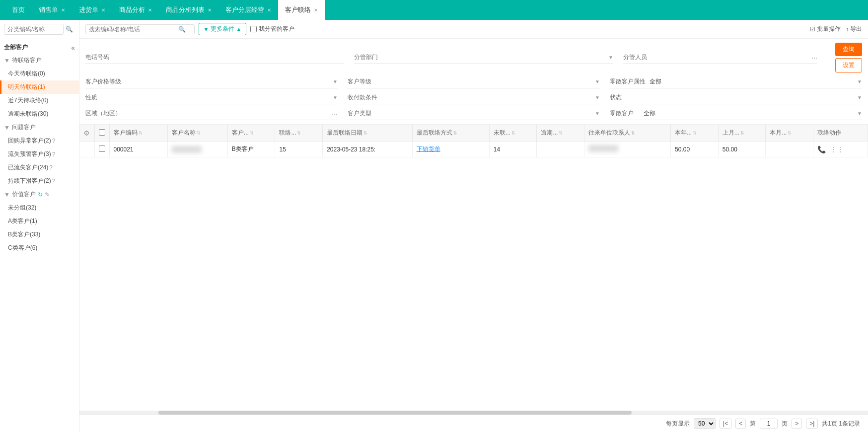 The width and height of the screenshot is (868, 432). Describe the element at coordinates (103, 10) in the screenshot. I see `nav-close-purchase: ✕` at that location.